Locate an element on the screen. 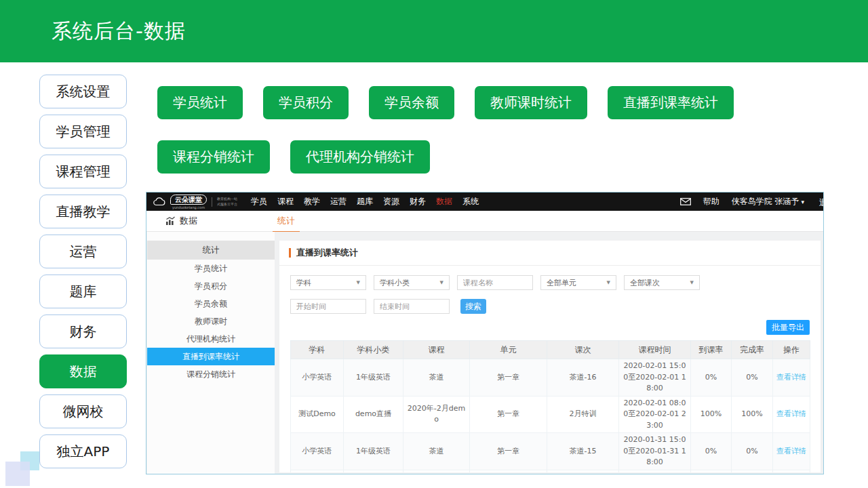 The image size is (868, 488). breadcrumb: 数据 is located at coordinates (182, 221).